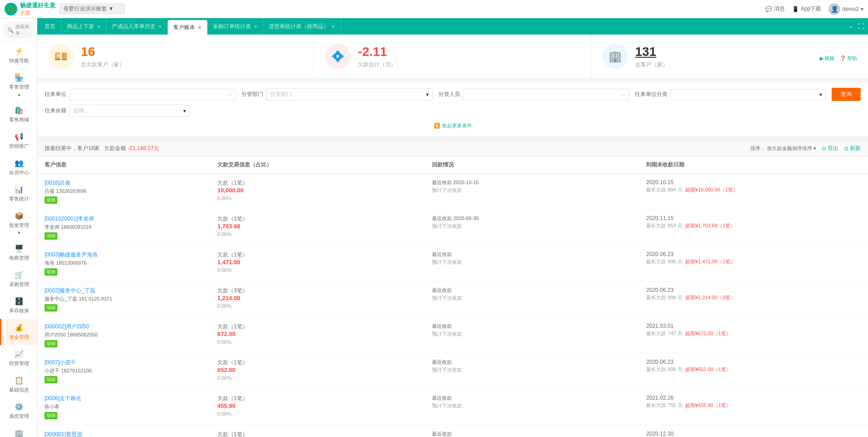  Describe the element at coordinates (18, 385) in the screenshot. I see `sidebar-item-basic-info: 📋 基础信息` at that location.